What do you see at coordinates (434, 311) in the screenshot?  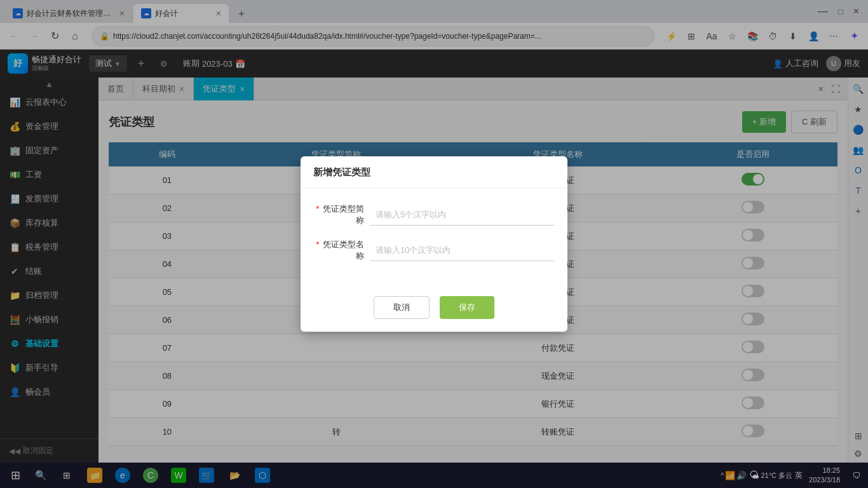 I see `modal-footer: 取消 保存` at bounding box center [434, 311].